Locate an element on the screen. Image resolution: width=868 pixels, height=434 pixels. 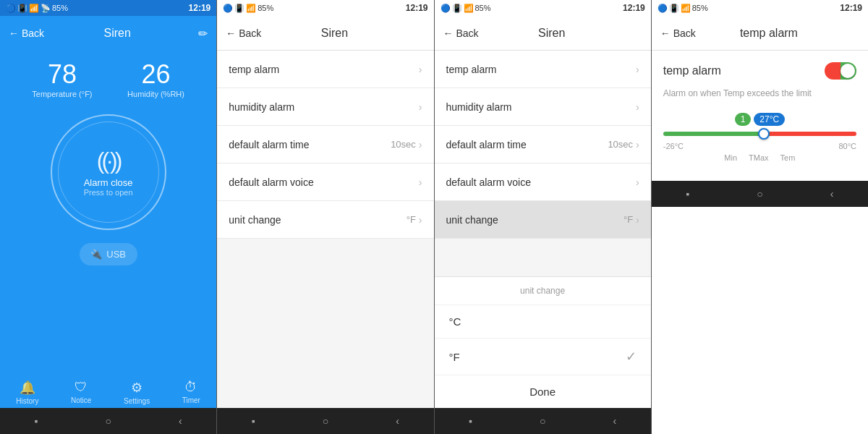
wifi-icon-4: 📶 is located at coordinates (686, 9).